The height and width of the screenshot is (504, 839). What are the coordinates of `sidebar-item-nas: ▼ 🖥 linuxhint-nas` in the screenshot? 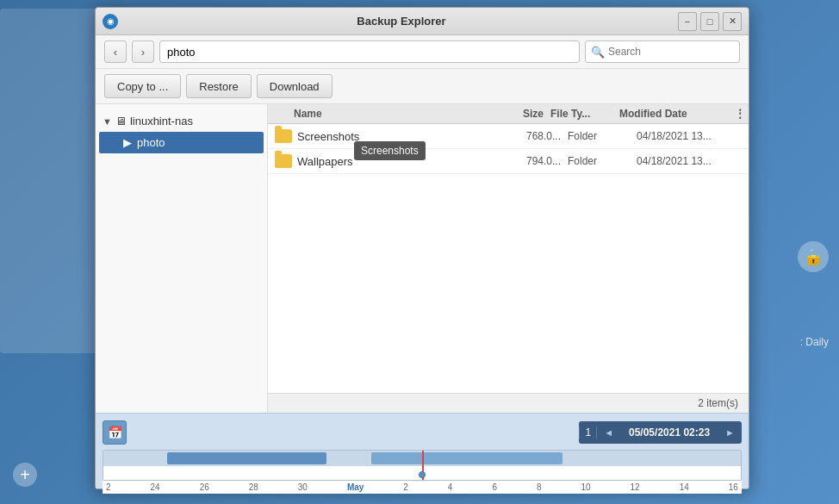 It's located at (181, 121).